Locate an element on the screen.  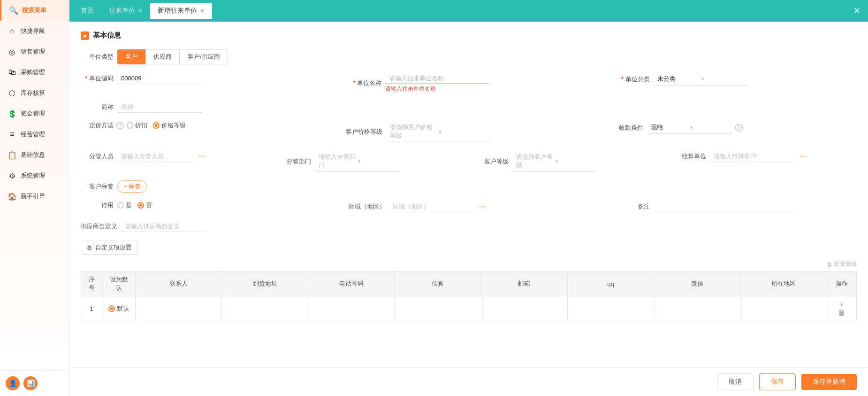
supplier-custom-input is located at coordinates (163, 226).